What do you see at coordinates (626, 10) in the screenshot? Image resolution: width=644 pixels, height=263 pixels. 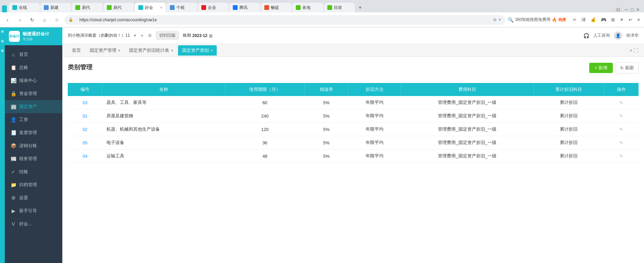 I see `minimize-btn: ─` at bounding box center [626, 10].